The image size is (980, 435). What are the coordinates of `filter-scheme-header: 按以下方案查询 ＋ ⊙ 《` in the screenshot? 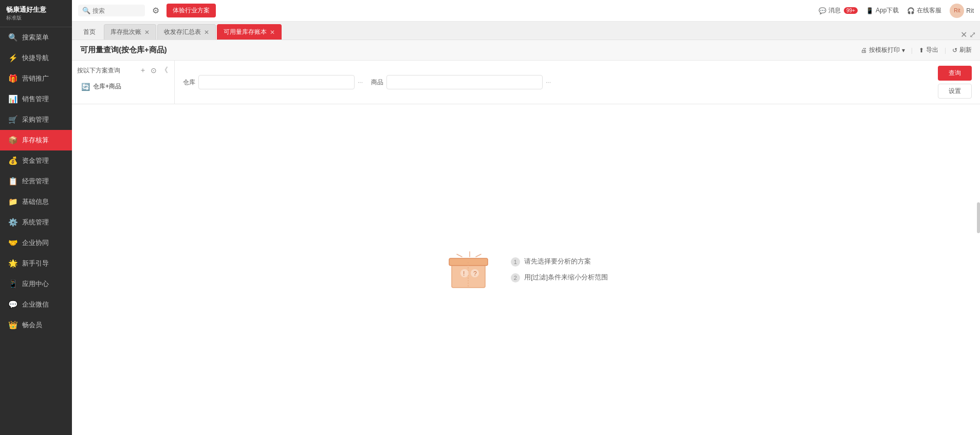 It's located at (123, 70).